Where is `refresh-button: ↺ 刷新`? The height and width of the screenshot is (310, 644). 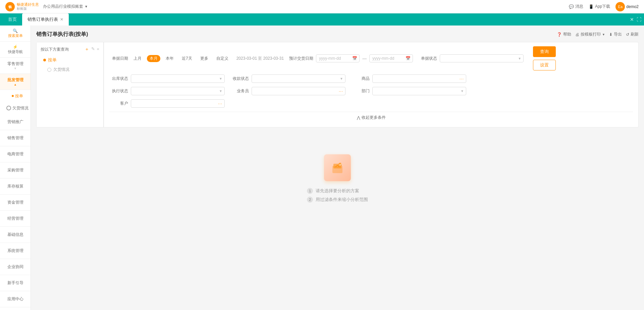
refresh-button: ↺ 刷新 is located at coordinates (632, 34).